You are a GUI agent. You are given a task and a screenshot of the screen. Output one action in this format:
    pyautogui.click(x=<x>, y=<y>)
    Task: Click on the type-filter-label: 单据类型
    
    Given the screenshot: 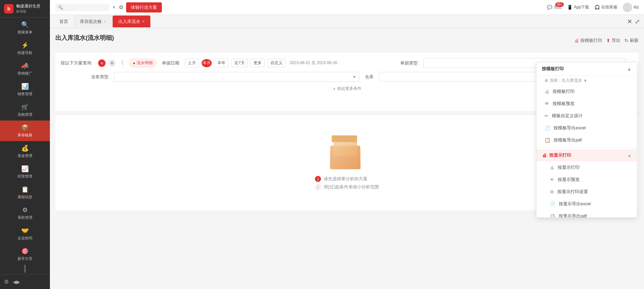 What is the action you would take?
    pyautogui.click(x=409, y=63)
    